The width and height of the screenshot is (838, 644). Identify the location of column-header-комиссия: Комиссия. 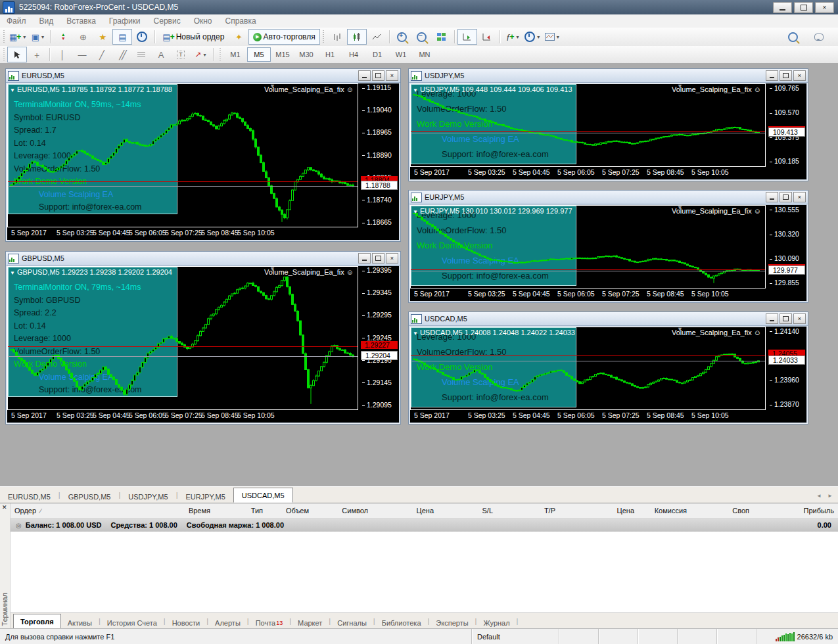
(664, 511).